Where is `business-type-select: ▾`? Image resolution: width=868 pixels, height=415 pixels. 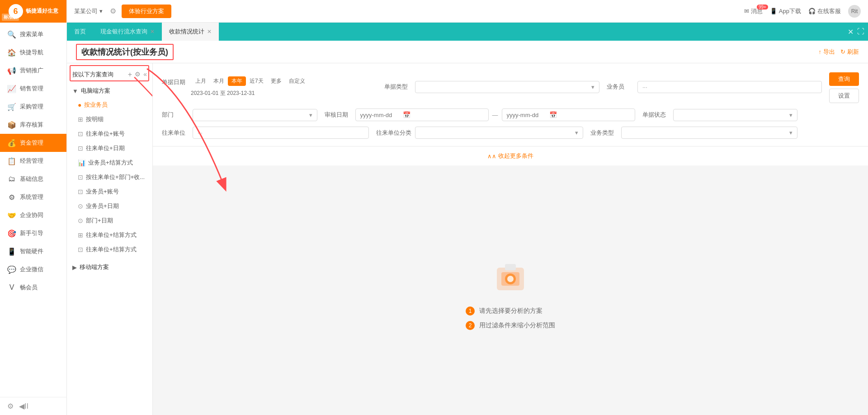
business-type-select: ▾ is located at coordinates (709, 133).